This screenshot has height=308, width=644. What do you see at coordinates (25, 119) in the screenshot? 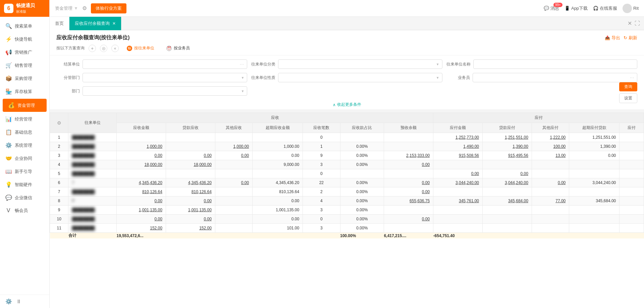
I see `sidebar-item-经营管理: 📊 经营管理` at bounding box center [25, 119].